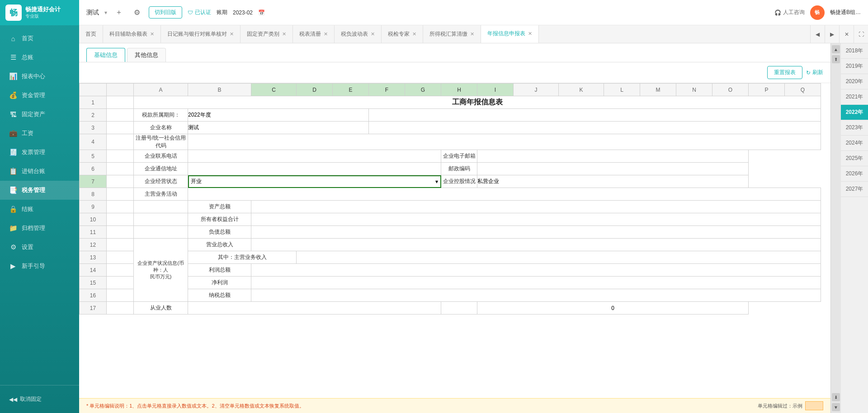 This screenshot has height=413, width=868. I want to click on cell-9-C: 资产总额, so click(220, 207).